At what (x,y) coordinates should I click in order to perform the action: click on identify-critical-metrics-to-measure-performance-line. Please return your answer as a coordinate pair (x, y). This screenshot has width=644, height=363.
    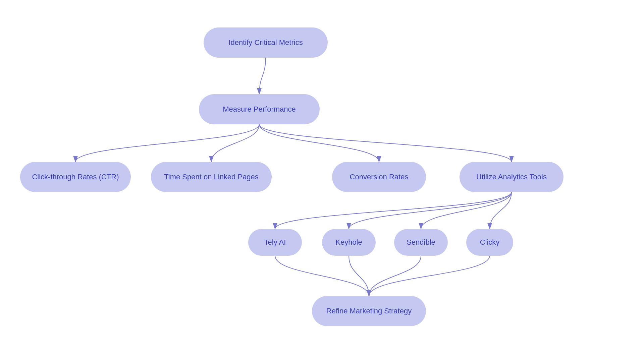
    Looking at the image, I should click on (262, 76).